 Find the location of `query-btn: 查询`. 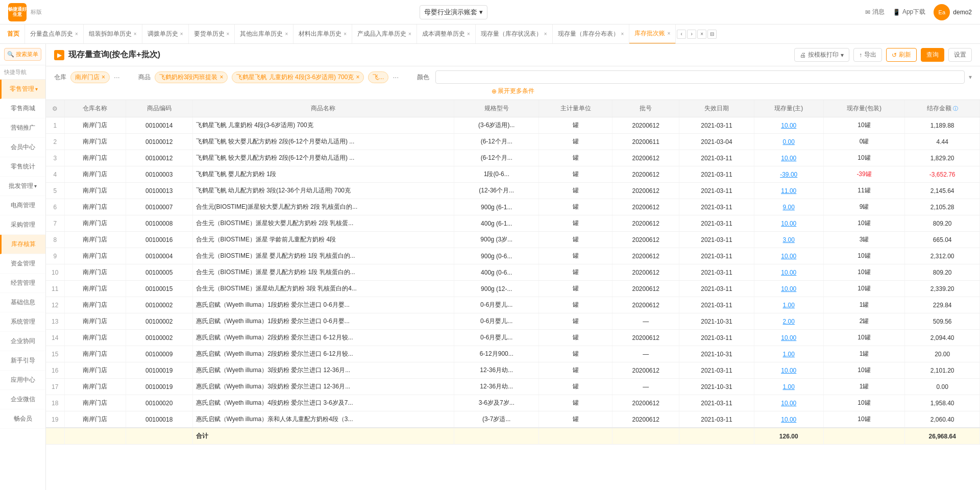

query-btn: 查询 is located at coordinates (933, 55).